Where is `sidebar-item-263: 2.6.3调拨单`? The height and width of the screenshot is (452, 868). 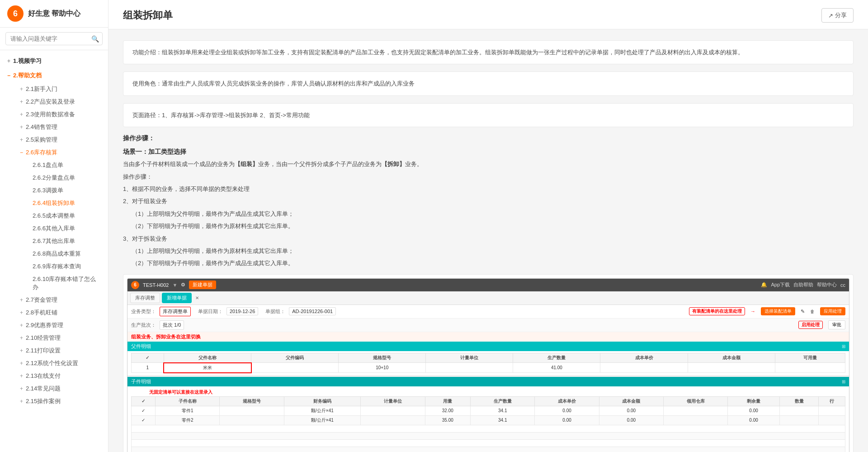 sidebar-item-263: 2.6.3调拨单 is located at coordinates (67, 190).